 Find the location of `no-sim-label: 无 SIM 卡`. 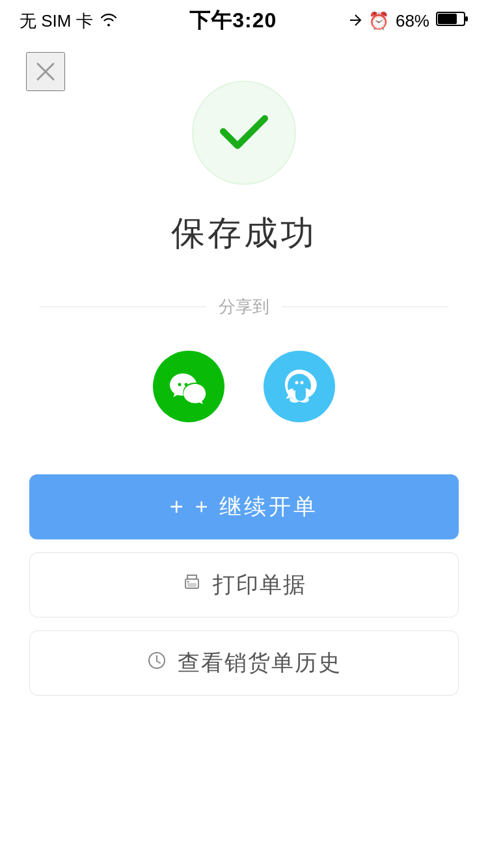

no-sim-label: 无 SIM 卡 is located at coordinates (56, 21).